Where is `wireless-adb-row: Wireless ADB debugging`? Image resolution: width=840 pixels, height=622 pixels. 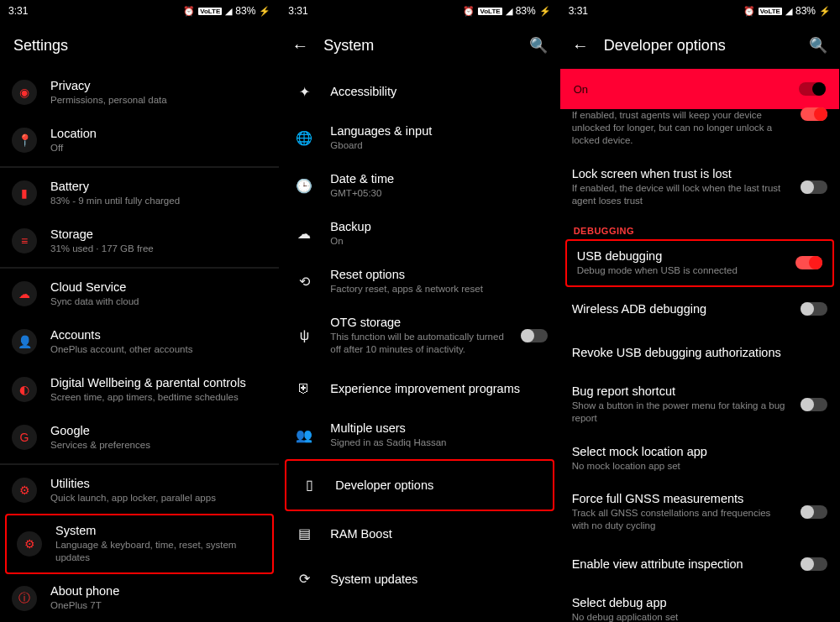 wireless-adb-row: Wireless ADB debugging is located at coordinates (700, 309).